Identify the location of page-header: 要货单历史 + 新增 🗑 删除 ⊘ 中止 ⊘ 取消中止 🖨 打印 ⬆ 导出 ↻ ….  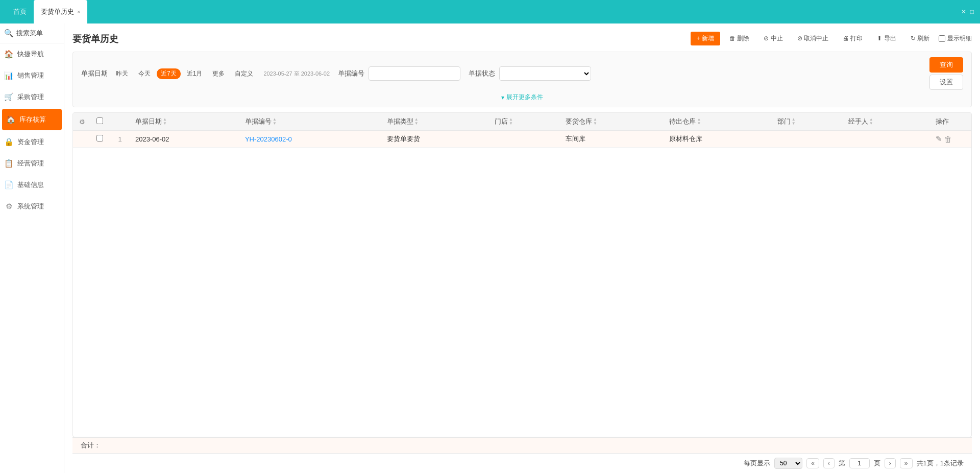
(522, 39).